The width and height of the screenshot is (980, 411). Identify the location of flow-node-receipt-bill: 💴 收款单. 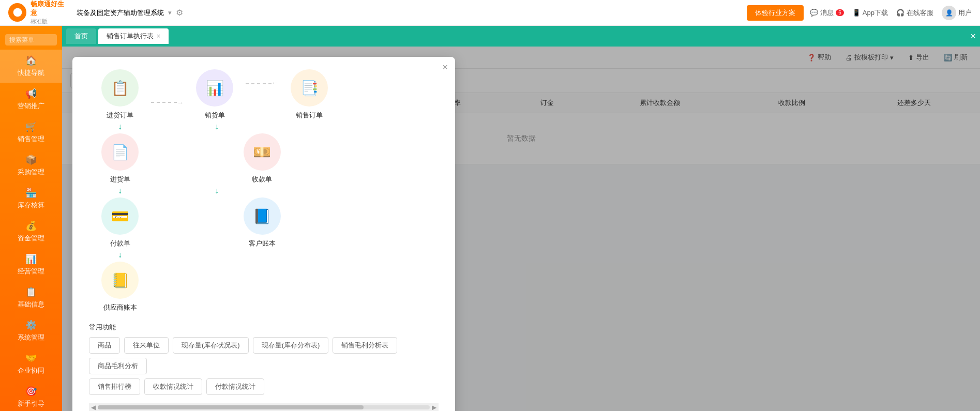
(262, 159).